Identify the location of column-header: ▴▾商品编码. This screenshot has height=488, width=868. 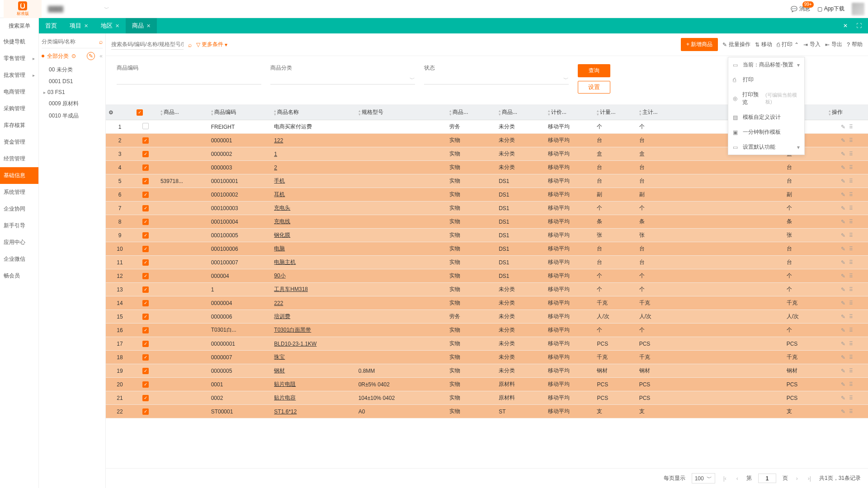
(240, 113).